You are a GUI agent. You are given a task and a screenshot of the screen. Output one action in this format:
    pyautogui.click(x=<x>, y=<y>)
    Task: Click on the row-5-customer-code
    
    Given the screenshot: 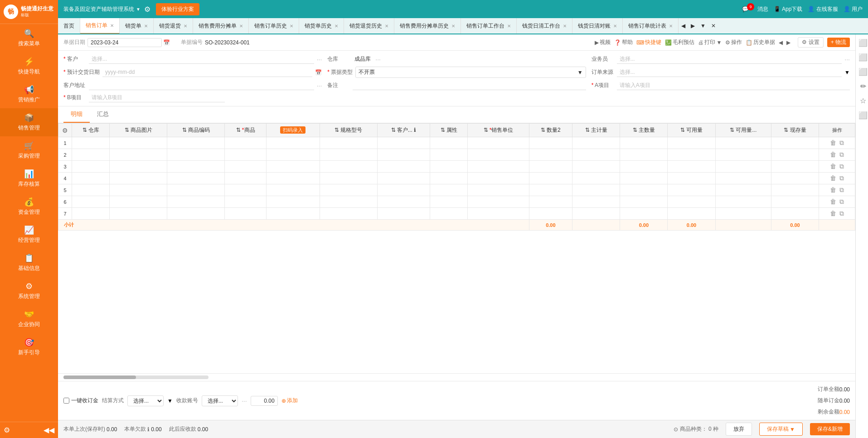 What is the action you would take?
    pyautogui.click(x=403, y=190)
    